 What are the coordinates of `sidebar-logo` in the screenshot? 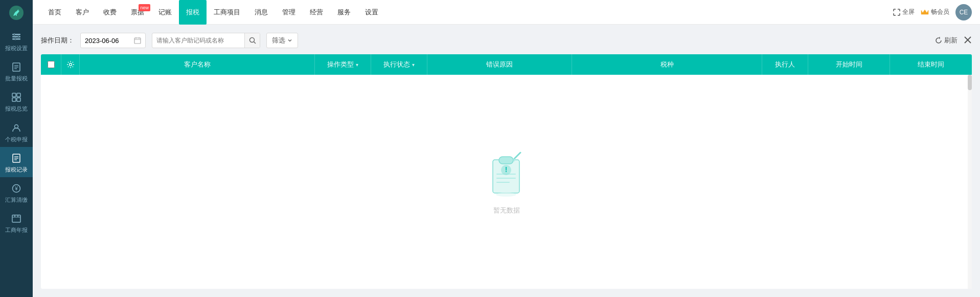 It's located at (16, 13).